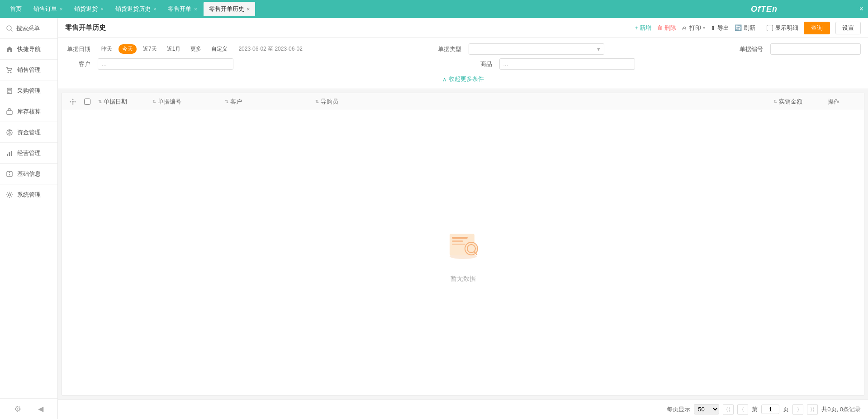 This screenshot has width=868, height=419. What do you see at coordinates (678, 410) in the screenshot?
I see `page-size-label: 每页显示` at bounding box center [678, 410].